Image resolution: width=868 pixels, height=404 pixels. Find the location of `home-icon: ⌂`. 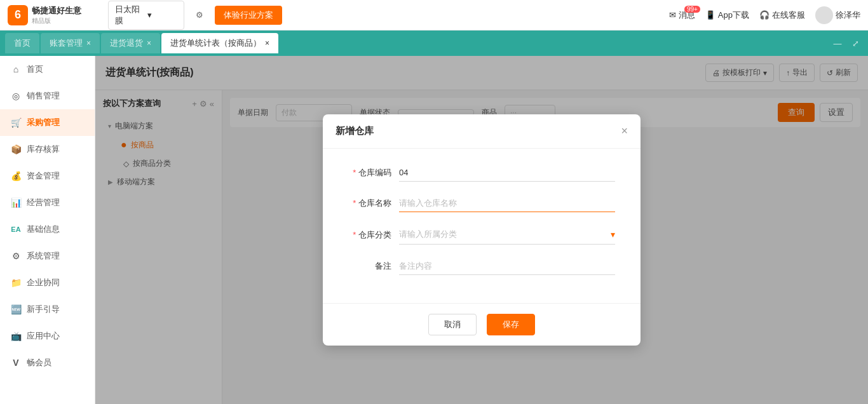

home-icon: ⌂ is located at coordinates (16, 69).